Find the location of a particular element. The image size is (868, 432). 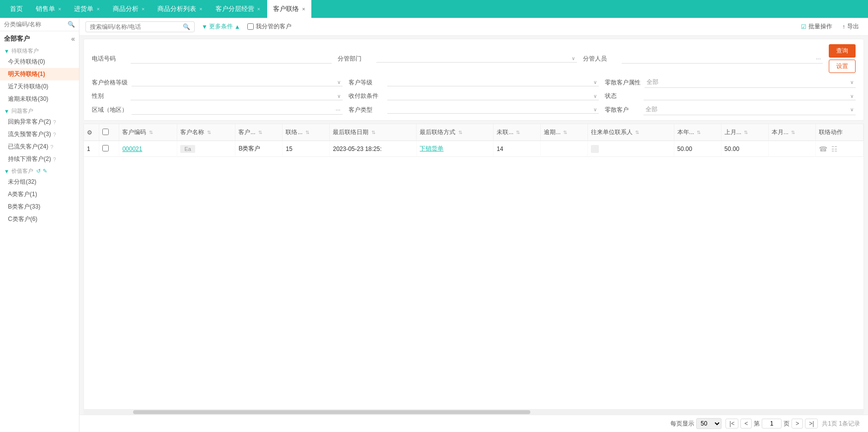

sidebar-item-lostwarning: 流失预警客户(3) ? is located at coordinates (40, 134).